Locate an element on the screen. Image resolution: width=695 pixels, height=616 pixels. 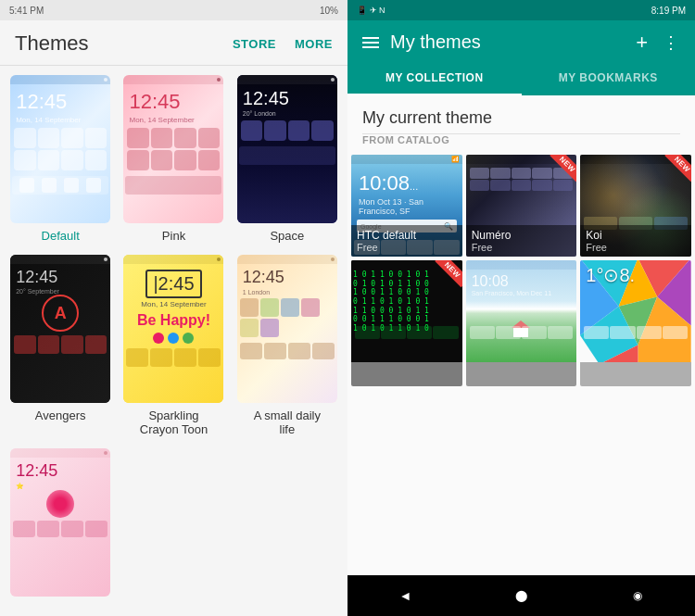
recents-button: ◉ is located at coordinates (638, 596).